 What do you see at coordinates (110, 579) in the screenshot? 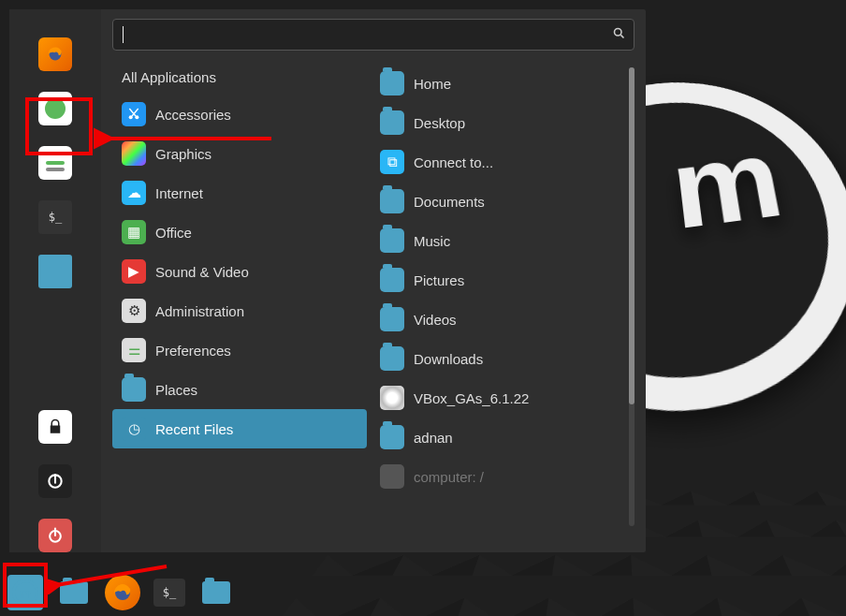
I see `annotation-arrow-bottom` at bounding box center [110, 579].